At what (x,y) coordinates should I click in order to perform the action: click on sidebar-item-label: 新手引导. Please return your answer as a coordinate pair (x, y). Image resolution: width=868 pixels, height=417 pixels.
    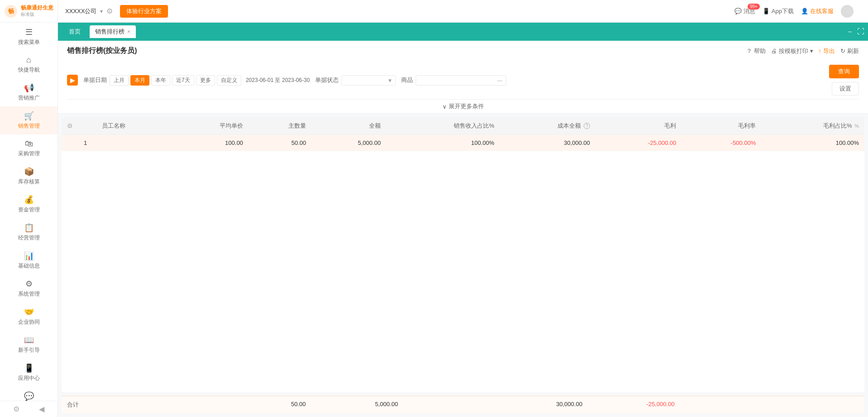
    Looking at the image, I should click on (29, 350).